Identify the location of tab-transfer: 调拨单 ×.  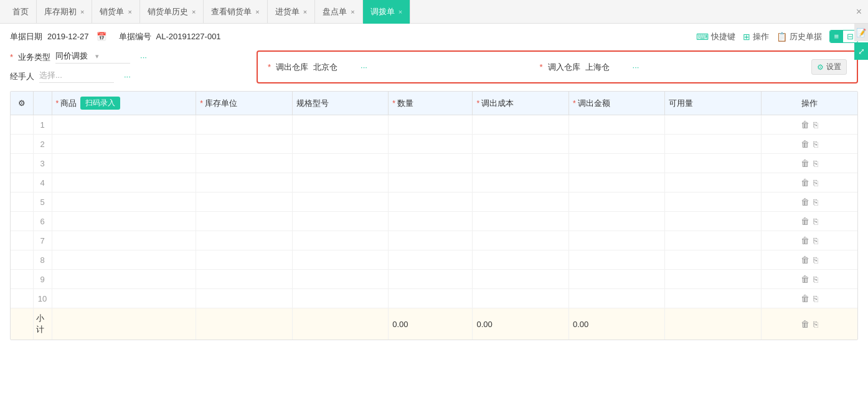
(387, 12).